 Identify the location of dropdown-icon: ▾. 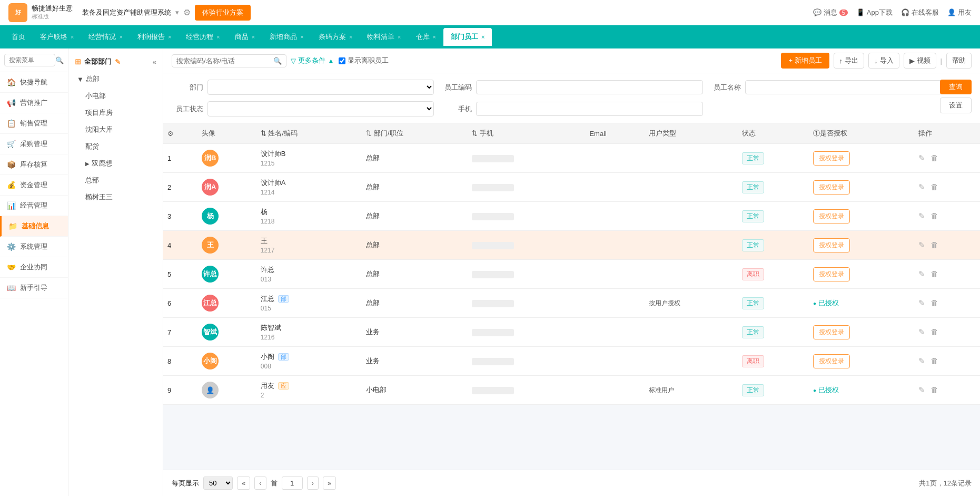
(177, 13).